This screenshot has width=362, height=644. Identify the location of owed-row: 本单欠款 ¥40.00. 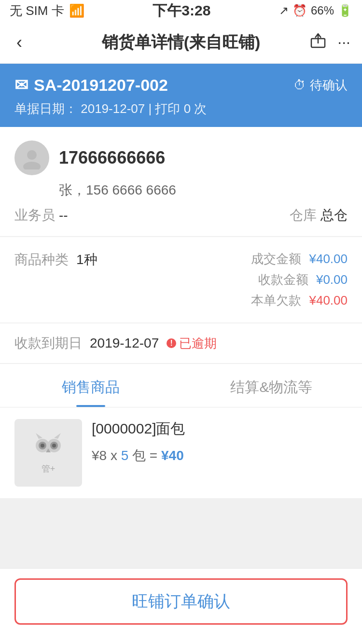
(299, 300).